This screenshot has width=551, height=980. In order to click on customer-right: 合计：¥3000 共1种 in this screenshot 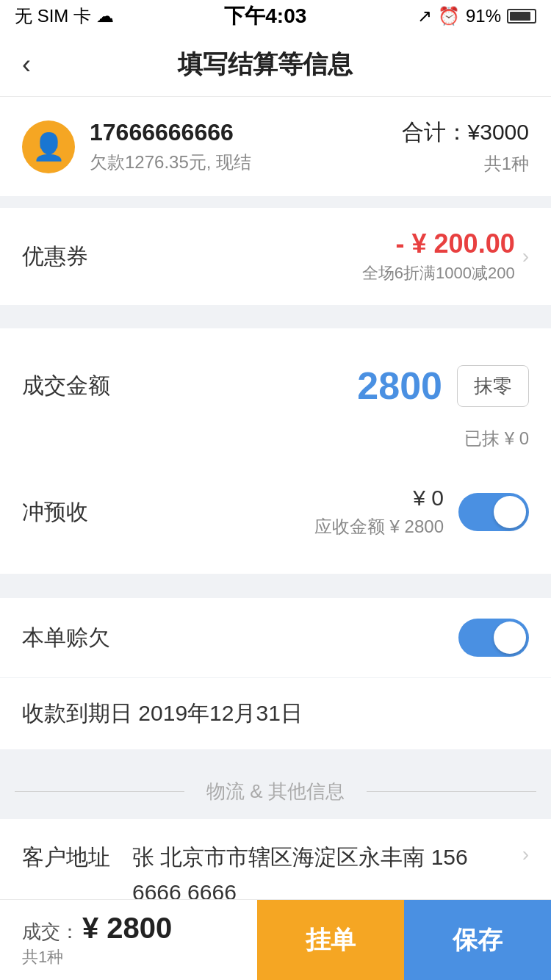, I will do `click(466, 147)`.